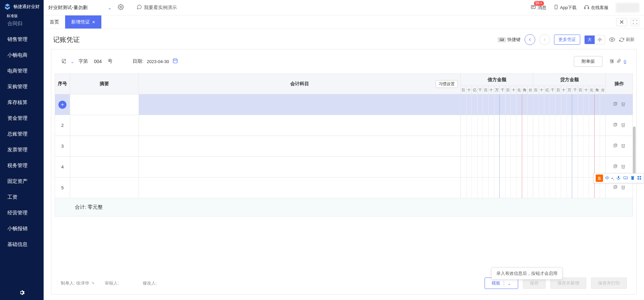 The width and height of the screenshot is (644, 300). What do you see at coordinates (530, 40) in the screenshot?
I see `prev-button` at bounding box center [530, 40].